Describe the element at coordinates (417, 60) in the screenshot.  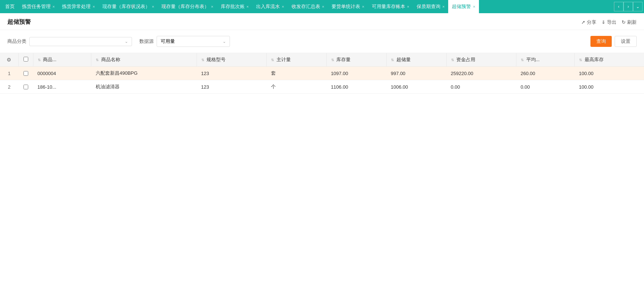
I see `th-overstock: ⇅ 超储量` at that location.